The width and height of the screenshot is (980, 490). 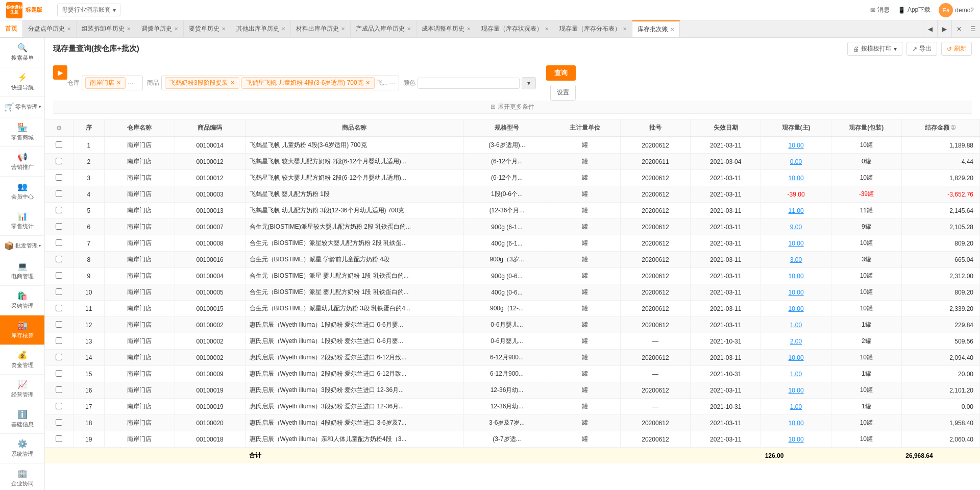 What do you see at coordinates (914, 10) in the screenshot?
I see `app-download-btn: 📱 App下载` at bounding box center [914, 10].